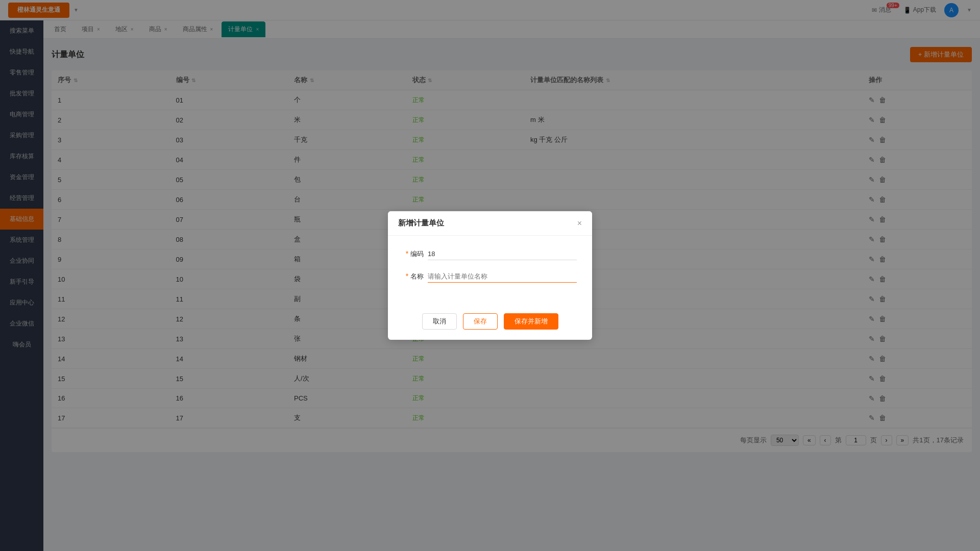 The height and width of the screenshot is (551, 980). I want to click on dialog-close-button: ×, so click(580, 223).